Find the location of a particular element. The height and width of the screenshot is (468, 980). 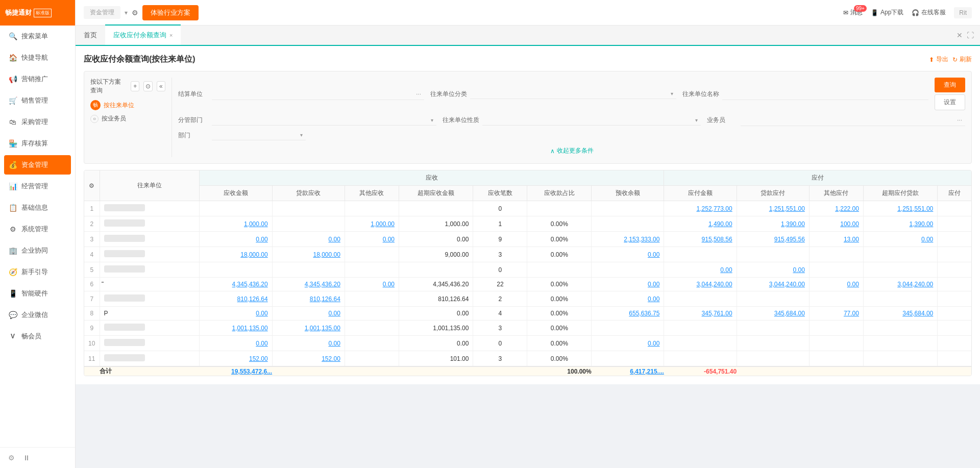

query-button: 查询 is located at coordinates (950, 85).